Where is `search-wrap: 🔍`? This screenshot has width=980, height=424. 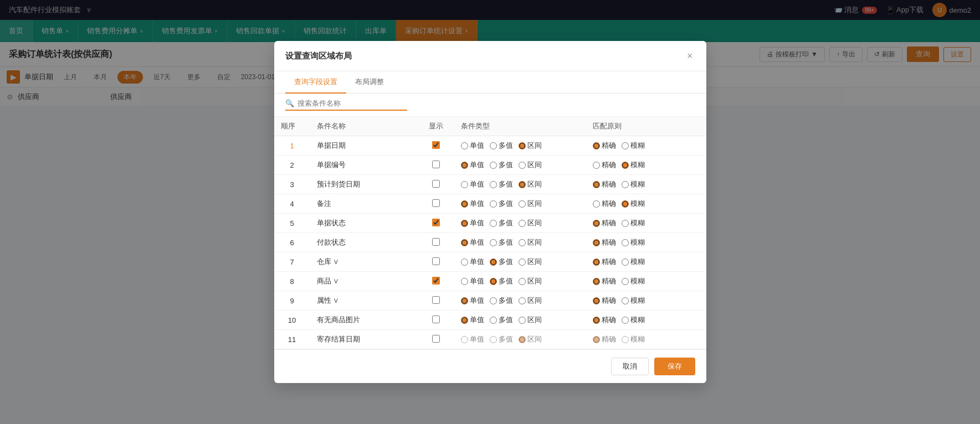 search-wrap: 🔍 is located at coordinates (346, 103).